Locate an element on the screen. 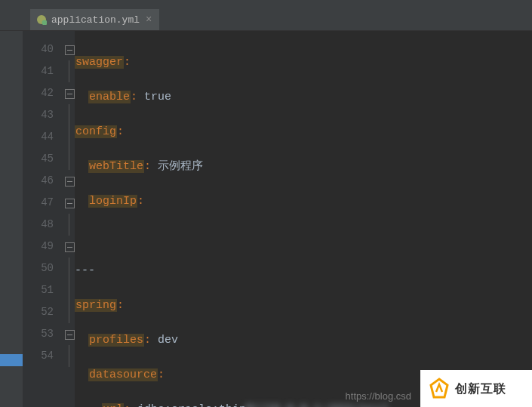  line-number: 42 is located at coordinates (44, 94).